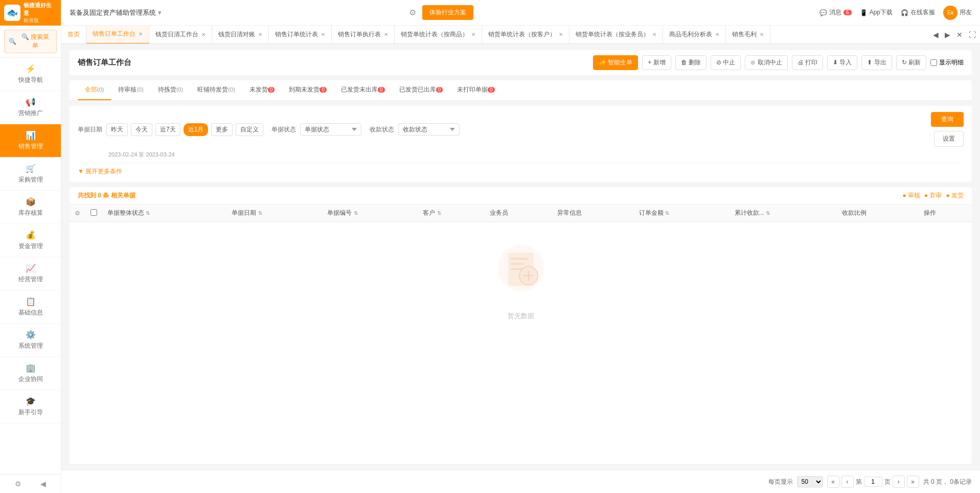 Image resolution: width=980 pixels, height=493 pixels. Describe the element at coordinates (203, 35) in the screenshot. I see `close-cash-daily-icon: ✕` at that location.